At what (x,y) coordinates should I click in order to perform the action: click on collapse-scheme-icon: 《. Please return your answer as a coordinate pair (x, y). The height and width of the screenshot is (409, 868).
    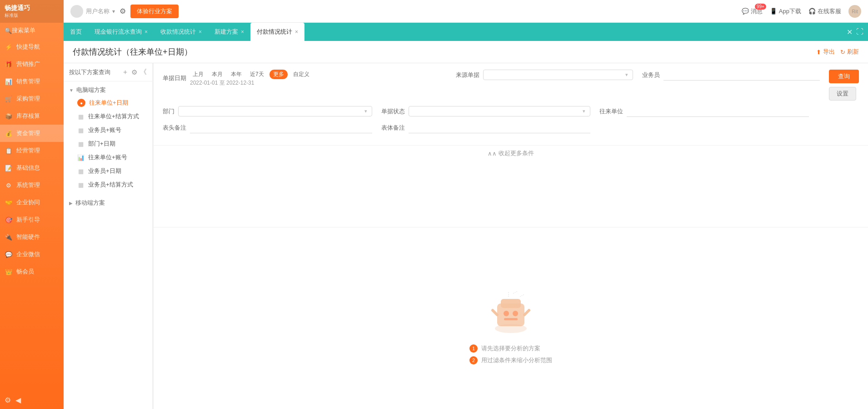
    Looking at the image, I should click on (144, 72).